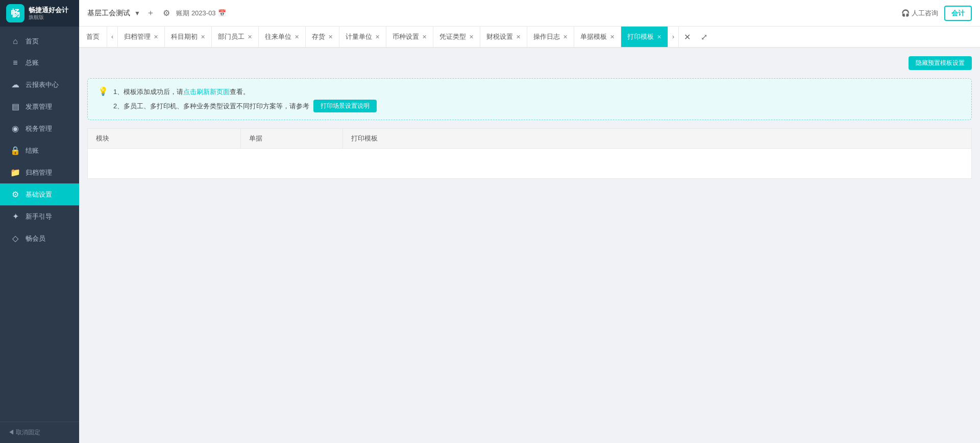 The width and height of the screenshot is (980, 443). Describe the element at coordinates (530, 37) in the screenshot. I see `tab-bar: 首页 ‹ 归档管理 ✕ 科目期初 ✕ 部门员工 ✕ 往来单位 ✕ 存货 ✕ 计量…` at that location.